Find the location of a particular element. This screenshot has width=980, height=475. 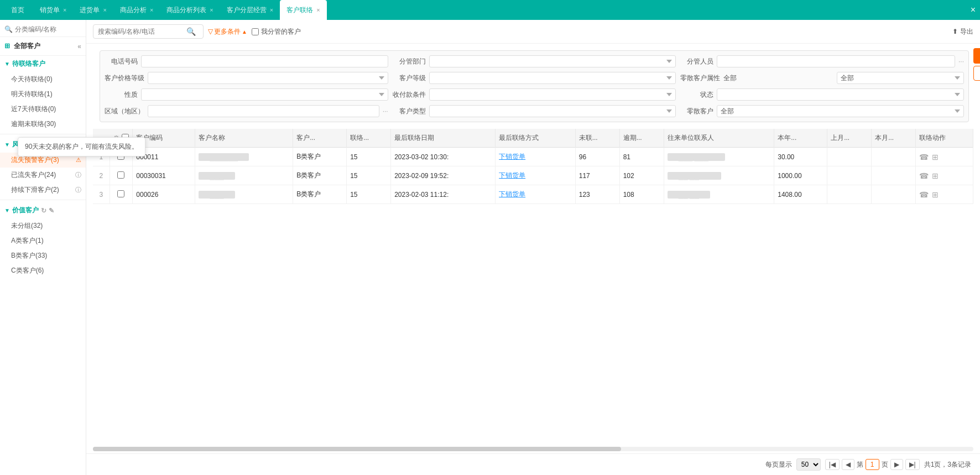

sidebar-item-declining: 持续下滑客户(2) ⓘ is located at coordinates (43, 190).